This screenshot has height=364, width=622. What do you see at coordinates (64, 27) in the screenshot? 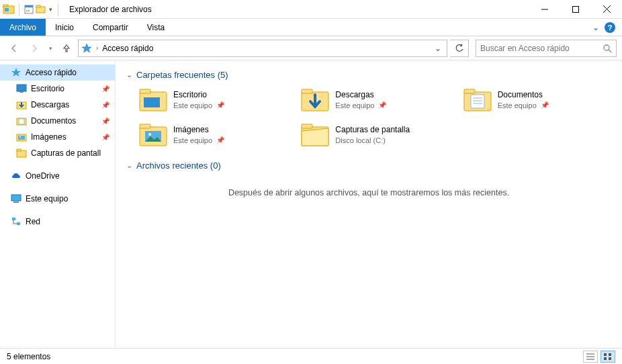
I see `tab-inicio: Inicio` at bounding box center [64, 27].